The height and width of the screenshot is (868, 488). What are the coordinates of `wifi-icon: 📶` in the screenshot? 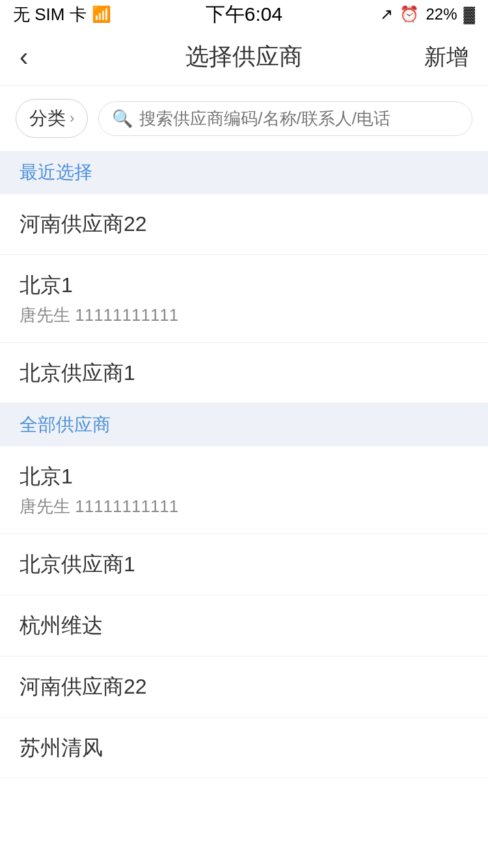 It's located at (102, 14).